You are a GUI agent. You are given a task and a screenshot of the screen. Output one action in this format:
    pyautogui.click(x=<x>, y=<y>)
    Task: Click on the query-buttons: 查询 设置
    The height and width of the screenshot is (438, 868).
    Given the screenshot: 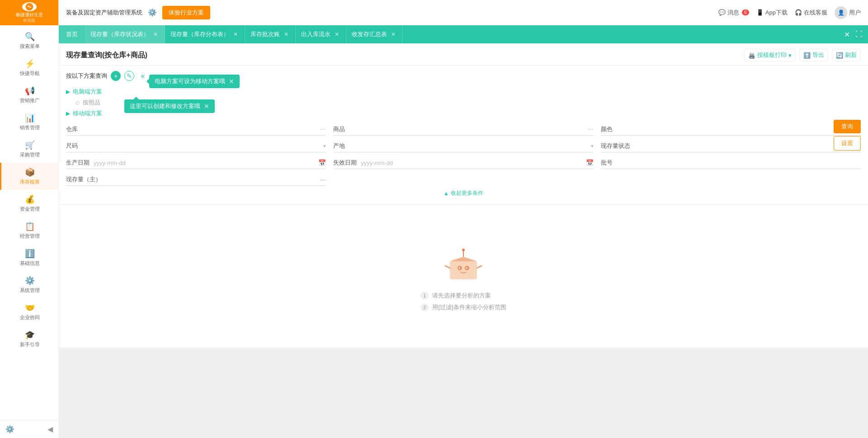 What is the action you would take?
    pyautogui.click(x=847, y=135)
    